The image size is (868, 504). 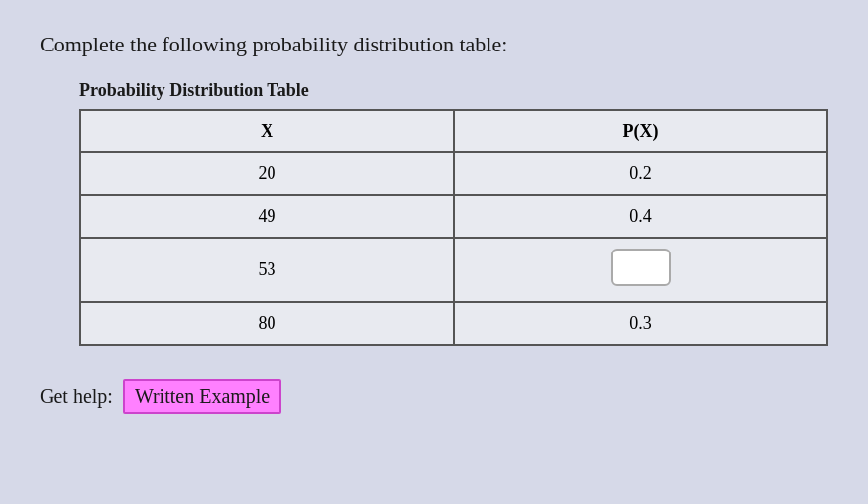 What do you see at coordinates (454, 131) in the screenshot?
I see `table-header-row: X P(X)` at bounding box center [454, 131].